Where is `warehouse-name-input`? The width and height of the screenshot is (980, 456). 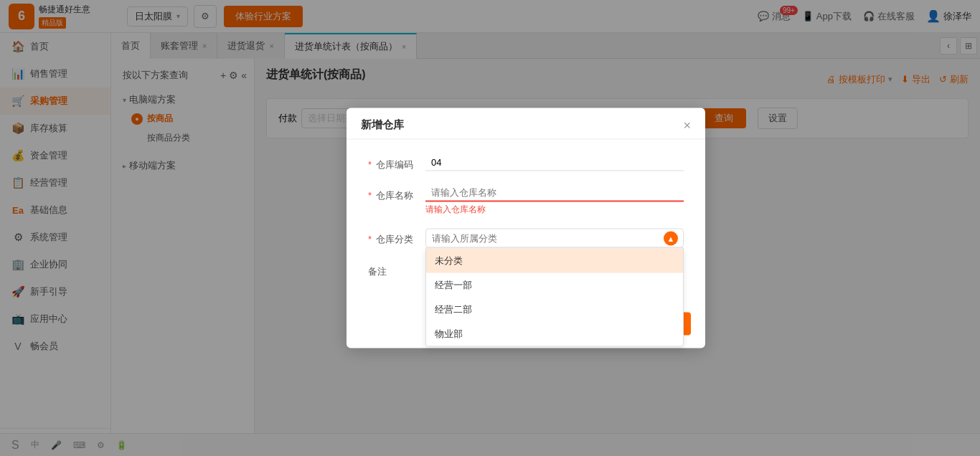
warehouse-name-input is located at coordinates (555, 194).